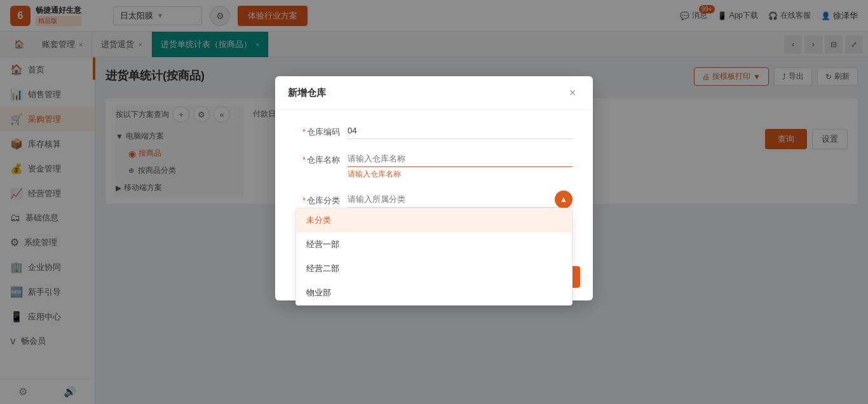  Describe the element at coordinates (460, 131) in the screenshot. I see `warehouse-code-input` at that location.